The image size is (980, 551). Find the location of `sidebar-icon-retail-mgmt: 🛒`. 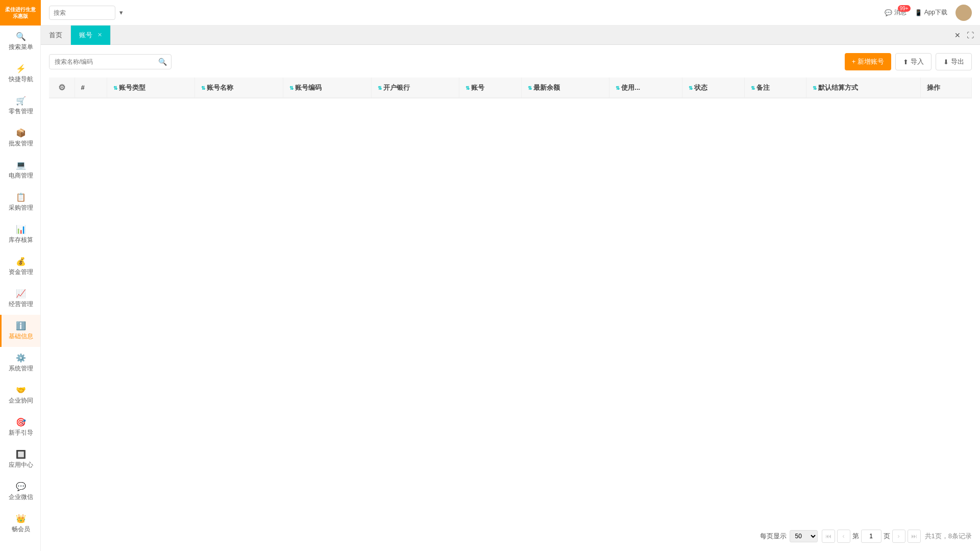

sidebar-icon-retail-mgmt: 🛒 is located at coordinates (21, 101).